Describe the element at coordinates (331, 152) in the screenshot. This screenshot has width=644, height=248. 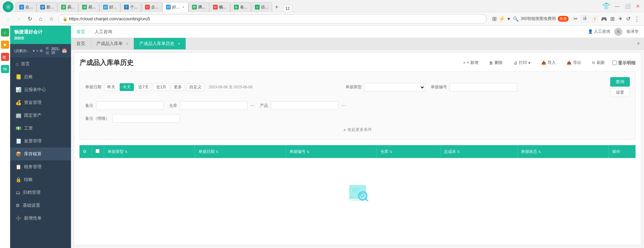
I see `col-docno: 单据编号 ⇅` at that location.